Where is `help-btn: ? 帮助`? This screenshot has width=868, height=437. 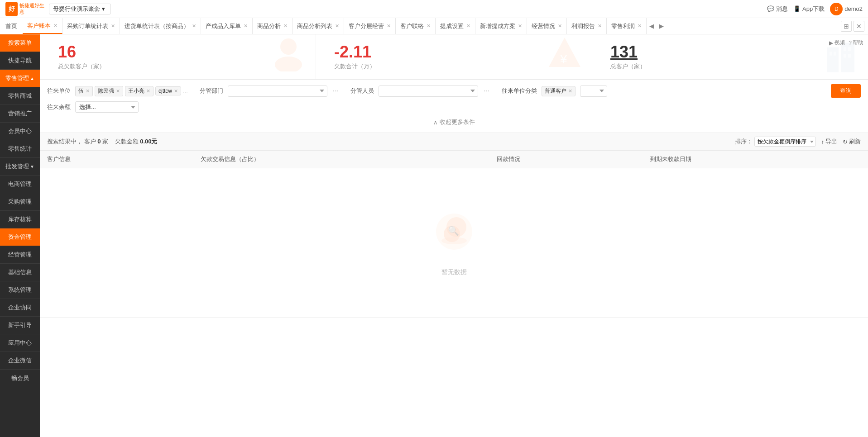 help-btn: ? 帮助 is located at coordinates (856, 43).